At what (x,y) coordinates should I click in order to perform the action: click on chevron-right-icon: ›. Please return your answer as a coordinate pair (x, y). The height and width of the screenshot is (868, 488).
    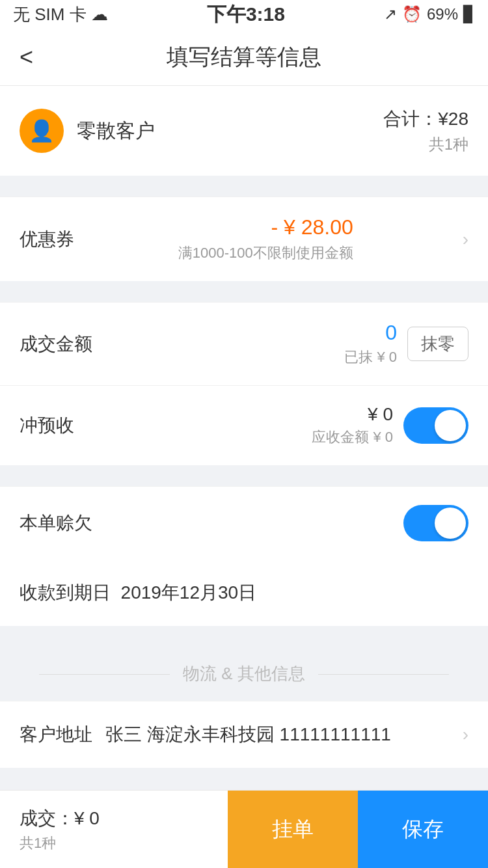
    Looking at the image, I should click on (466, 239).